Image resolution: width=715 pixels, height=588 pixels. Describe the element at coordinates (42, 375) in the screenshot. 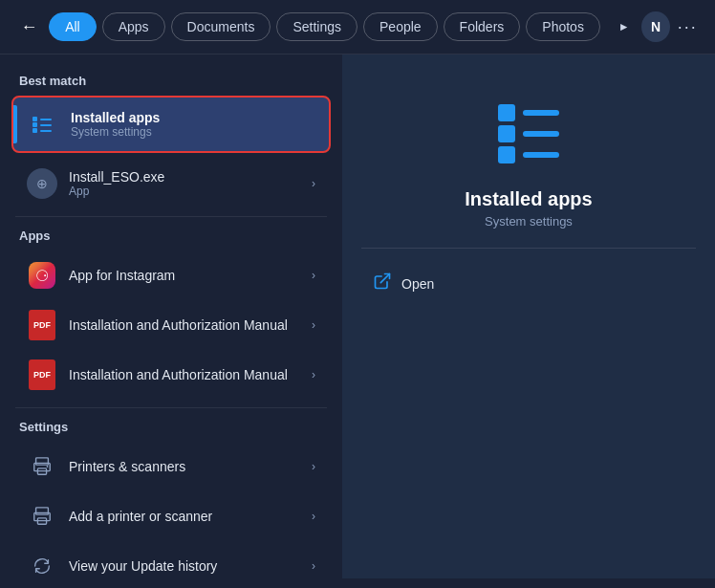

I see `red-doc-icon-2: PDF` at that location.